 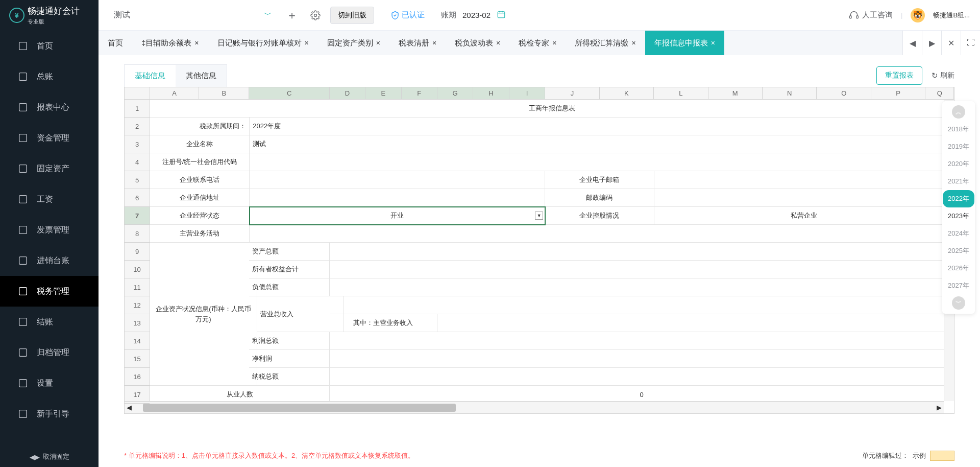 What do you see at coordinates (959, 233) in the screenshot?
I see `year-2024年: 2024年` at bounding box center [959, 233].